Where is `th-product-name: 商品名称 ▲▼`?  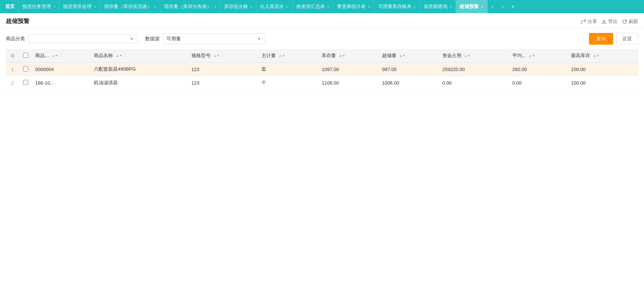 th-product-name: 商品名称 ▲▼ is located at coordinates (140, 56).